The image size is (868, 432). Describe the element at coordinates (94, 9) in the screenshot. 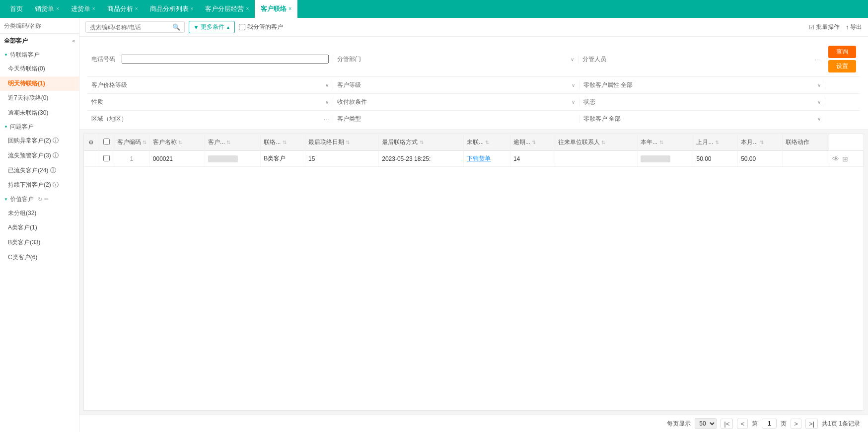

I see `close-purchase-icon: ×` at that location.